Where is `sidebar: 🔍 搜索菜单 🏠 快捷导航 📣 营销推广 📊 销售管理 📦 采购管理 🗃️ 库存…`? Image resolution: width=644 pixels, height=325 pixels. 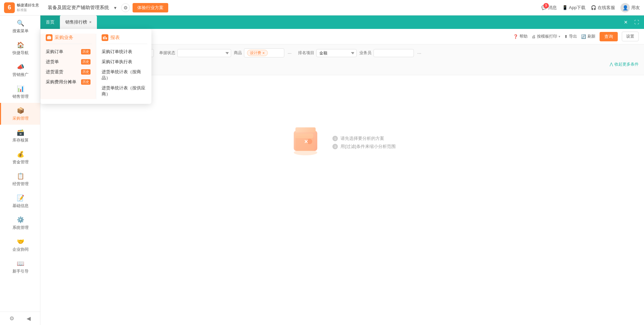 sidebar: 🔍 搜索菜单 🏠 快捷导航 📣 营销推广 📊 销售管理 📦 采购管理 🗃️ 库存… is located at coordinates (20, 170).